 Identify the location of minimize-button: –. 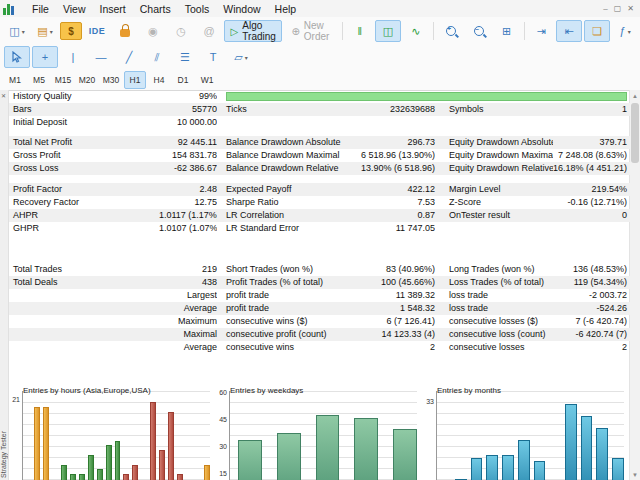
(605, 8).